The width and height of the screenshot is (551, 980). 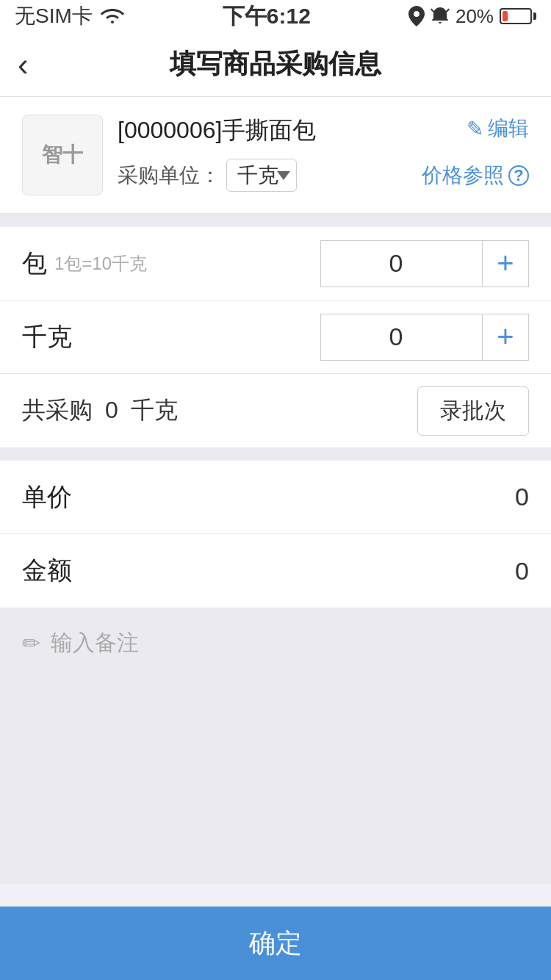 I want to click on bag-input-row: 包 1包=10千克 +, so click(x=276, y=264).